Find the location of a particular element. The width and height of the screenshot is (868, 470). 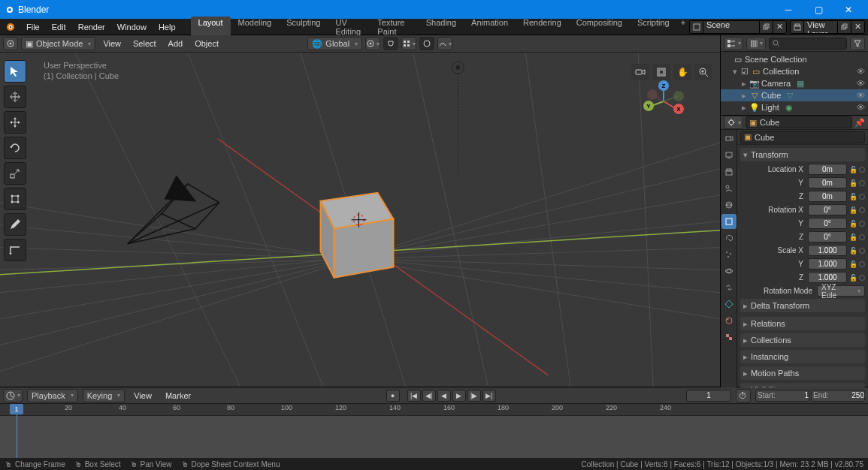

tab-physics is located at coordinates (729, 271).